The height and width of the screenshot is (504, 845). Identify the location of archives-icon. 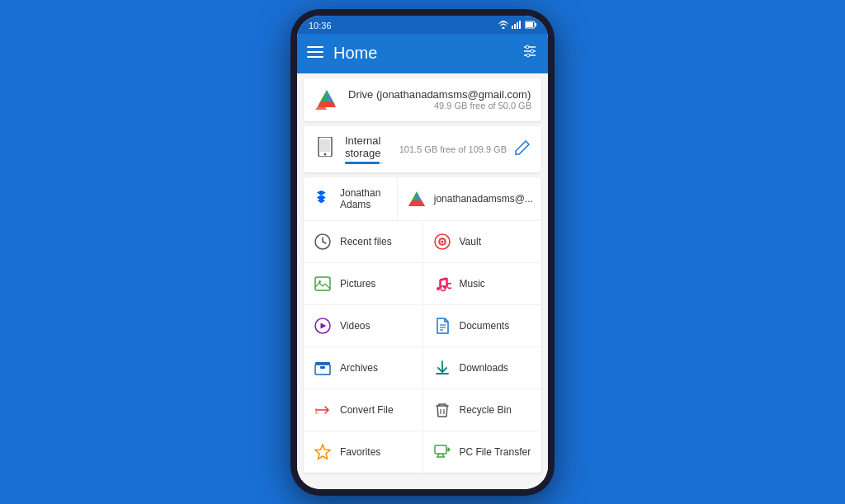
(323, 368).